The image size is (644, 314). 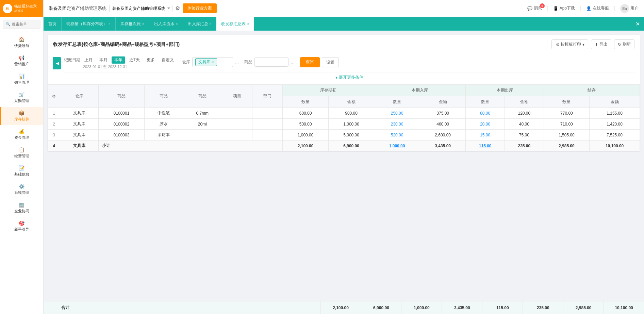 I want to click on row-out-qty-3: 15.00, so click(x=485, y=135).